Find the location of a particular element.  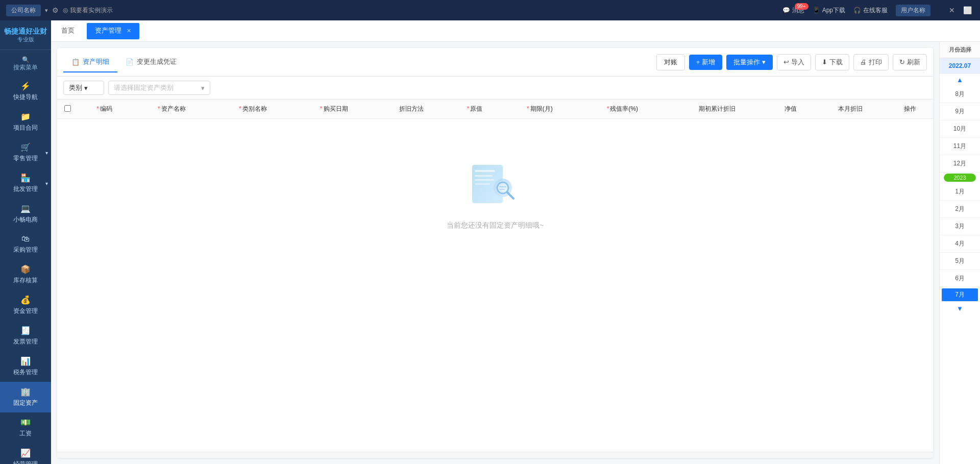

sidebar-item-operations: 📈 经营管理 is located at coordinates (26, 453).